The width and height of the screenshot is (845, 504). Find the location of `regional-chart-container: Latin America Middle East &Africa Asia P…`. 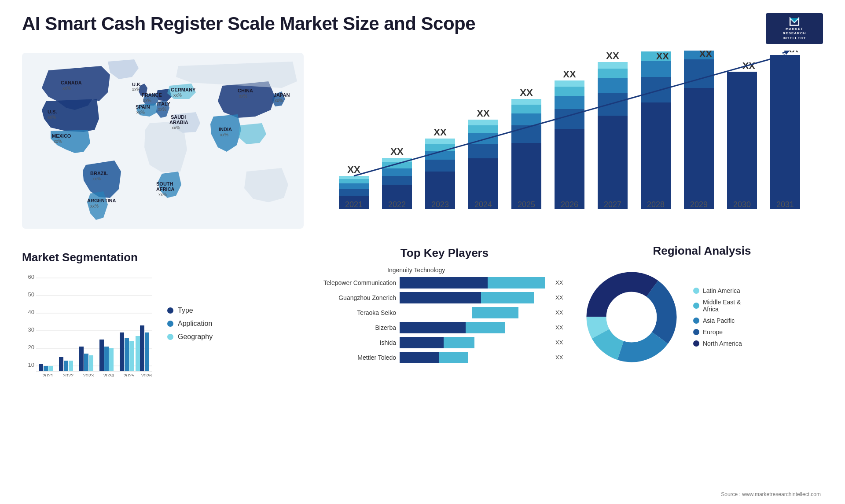

regional-chart-container: Latin America Middle East &Africa Asia P… is located at coordinates (702, 317).